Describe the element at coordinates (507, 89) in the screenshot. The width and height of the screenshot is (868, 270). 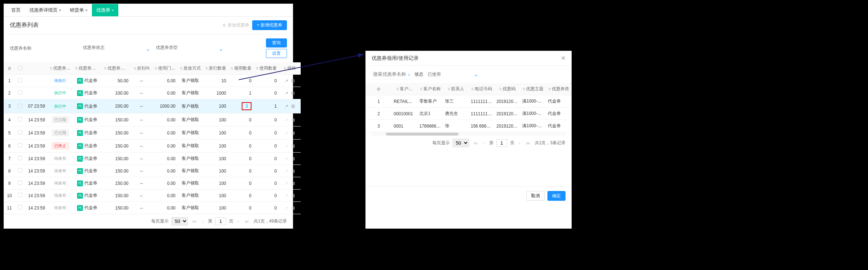
I see `column-header: 优惠码` at that location.